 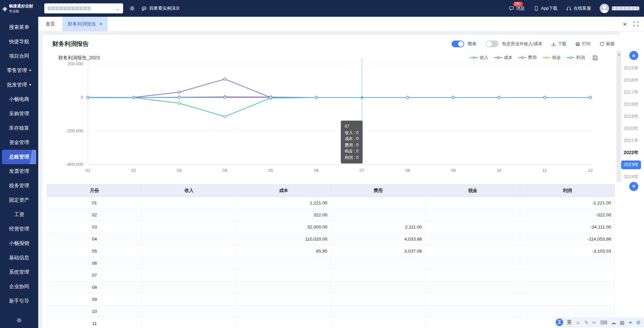 What do you see at coordinates (19, 320) in the screenshot?
I see `sidebar-settings-gear-icon` at bounding box center [19, 320].